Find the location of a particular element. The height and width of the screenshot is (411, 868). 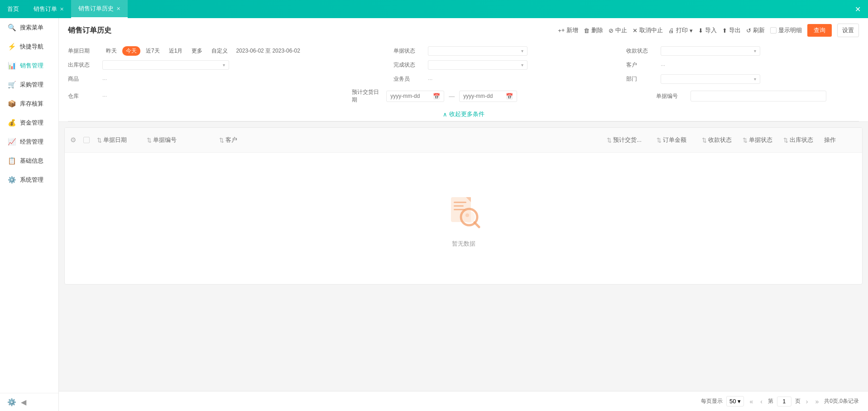

sort-icon-delivery: ⇅ is located at coordinates (609, 140).